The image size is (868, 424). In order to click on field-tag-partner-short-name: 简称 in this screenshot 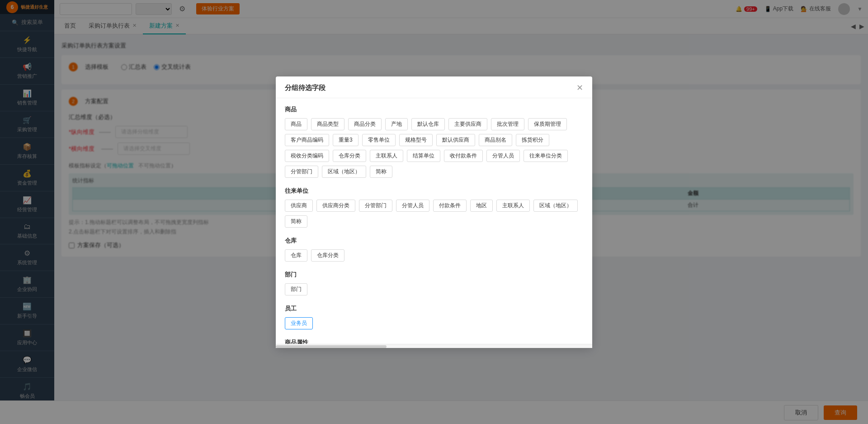, I will do `click(296, 222)`.